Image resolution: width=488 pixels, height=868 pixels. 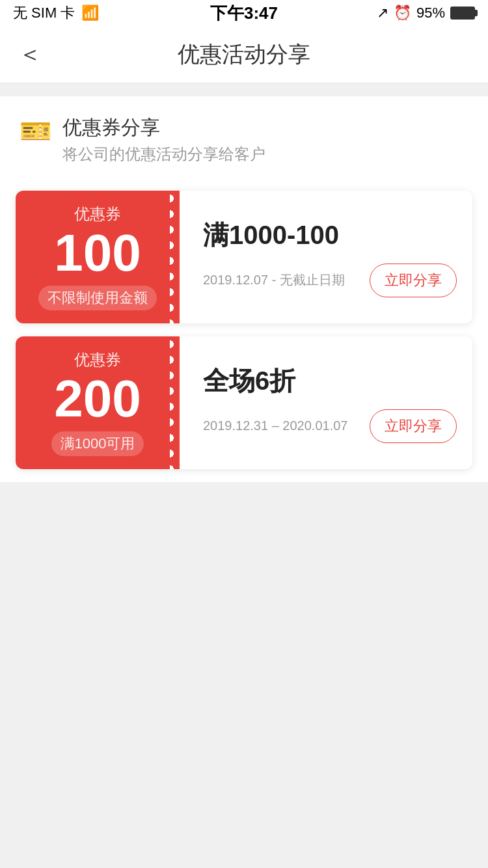 I want to click on share-button-0: 立即分享, so click(x=413, y=280).